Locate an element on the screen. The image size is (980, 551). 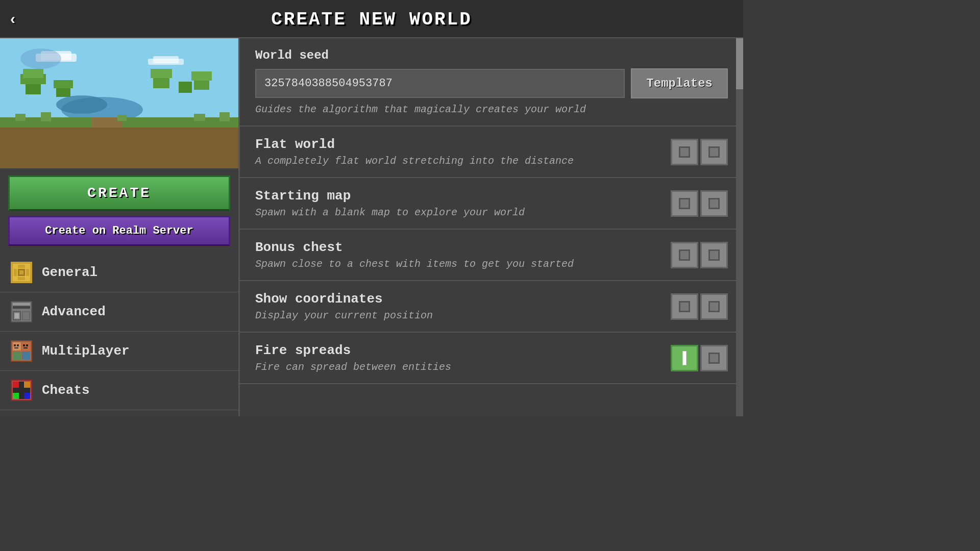
templates-button: Templates is located at coordinates (679, 84).